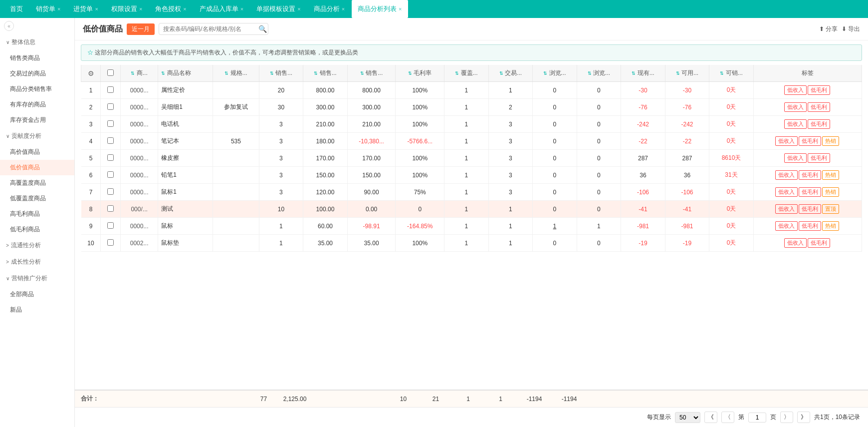 The image size is (868, 427). Describe the element at coordinates (91, 73) in the screenshot. I see `settings-icon: ⚙` at that location.